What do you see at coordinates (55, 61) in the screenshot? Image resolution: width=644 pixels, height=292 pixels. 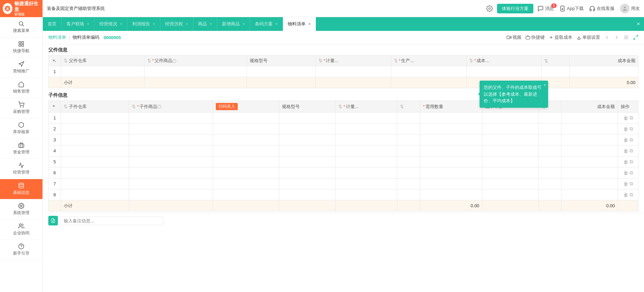 I see `parent-col-settings` at bounding box center [55, 61].